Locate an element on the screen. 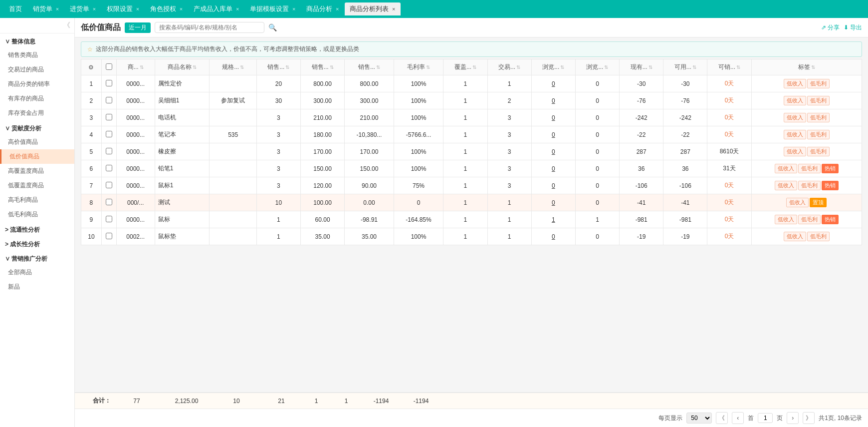 Image resolution: width=868 pixels, height=427 pixels. sidebar-item-low-coverage: 低覆盖度商品 is located at coordinates (37, 186).